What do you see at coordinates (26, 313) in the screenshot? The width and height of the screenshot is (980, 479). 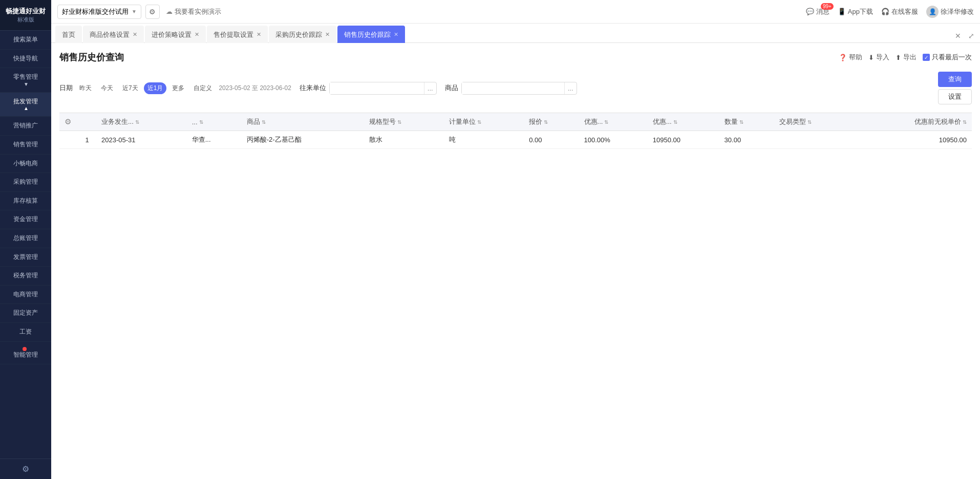 I see `sidebar-item-assets: 固定资产` at bounding box center [26, 313].